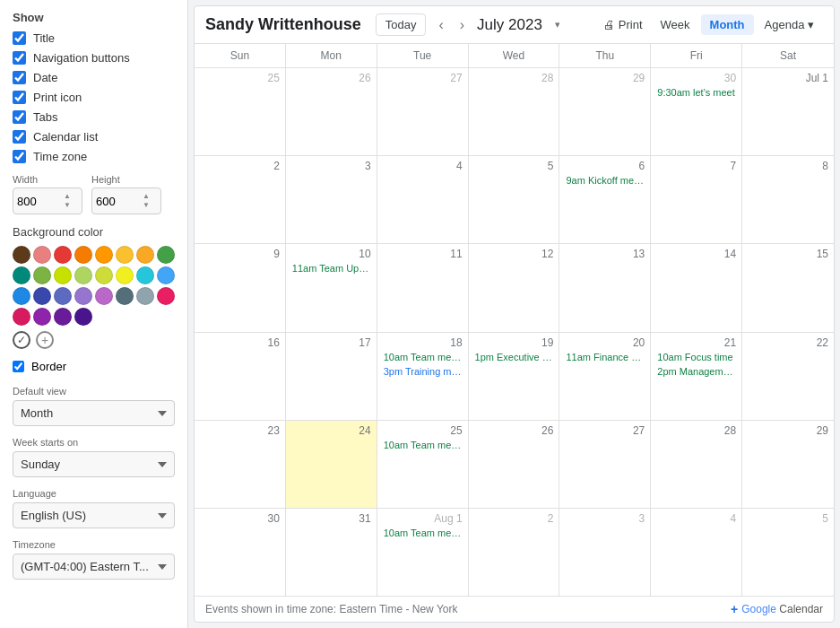 Image resolution: width=840 pixels, height=628 pixels. I want to click on checkbox-label-tabs: Tabs, so click(45, 117).